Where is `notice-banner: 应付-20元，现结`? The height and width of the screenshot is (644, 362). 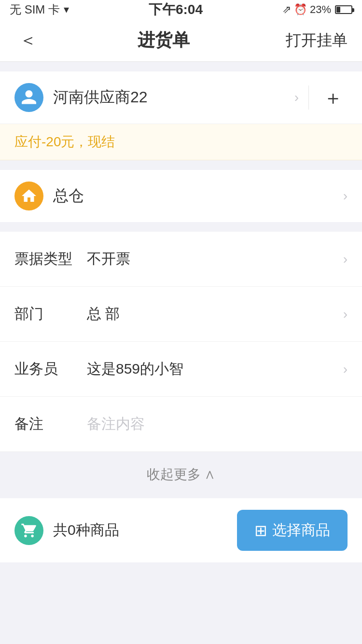 notice-banner: 应付-20元，现结 is located at coordinates (181, 142).